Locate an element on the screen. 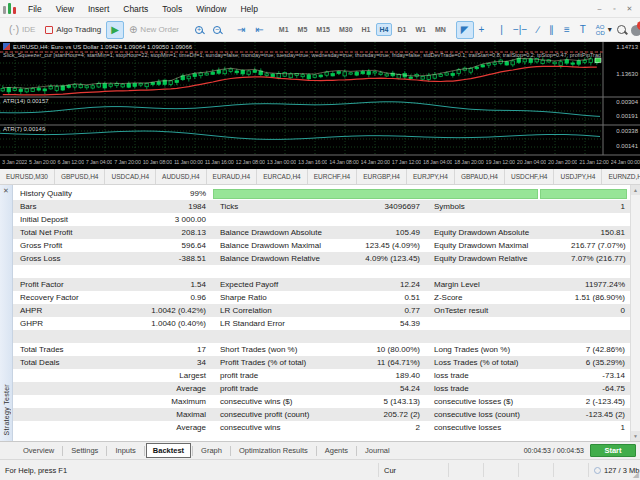 This screenshot has height=480, width=640. tester-panel-label: Strategy Tester is located at coordinates (6, 410).